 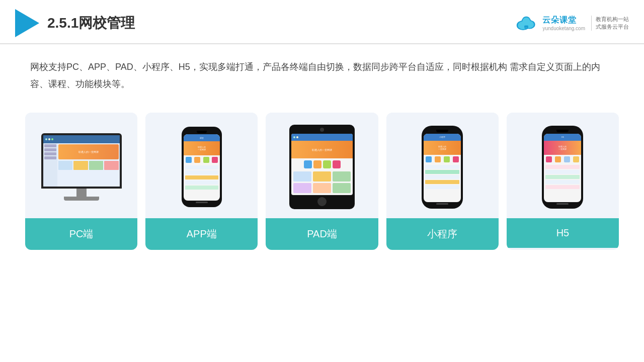 I want to click on card-miniprogram-label: 小程序, so click(x=443, y=234).